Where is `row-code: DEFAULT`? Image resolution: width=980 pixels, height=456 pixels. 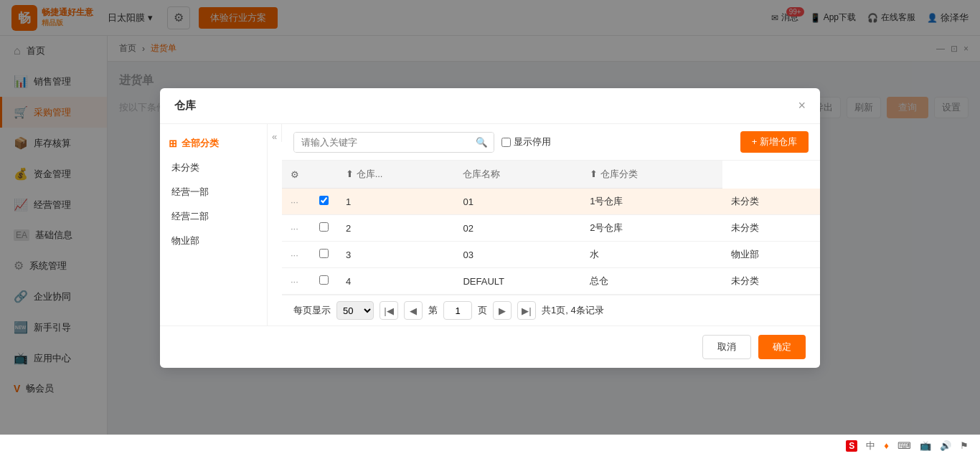 row-code: DEFAULT is located at coordinates (518, 281).